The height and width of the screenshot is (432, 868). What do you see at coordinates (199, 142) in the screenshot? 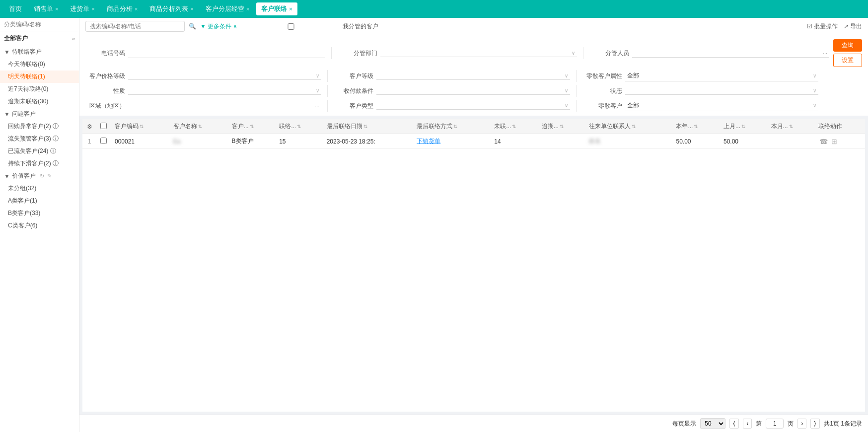
I see `row-customer-name: Ea` at bounding box center [199, 142].